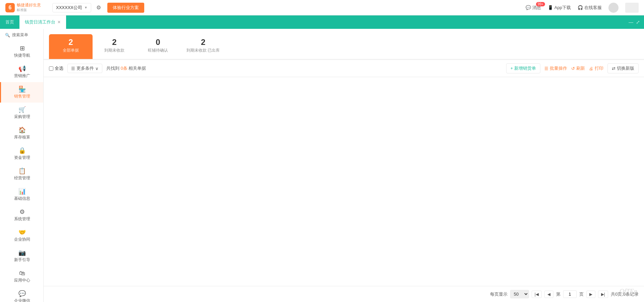 The height and width of the screenshot is (302, 644). I want to click on select-all-label: 全选, so click(59, 68).